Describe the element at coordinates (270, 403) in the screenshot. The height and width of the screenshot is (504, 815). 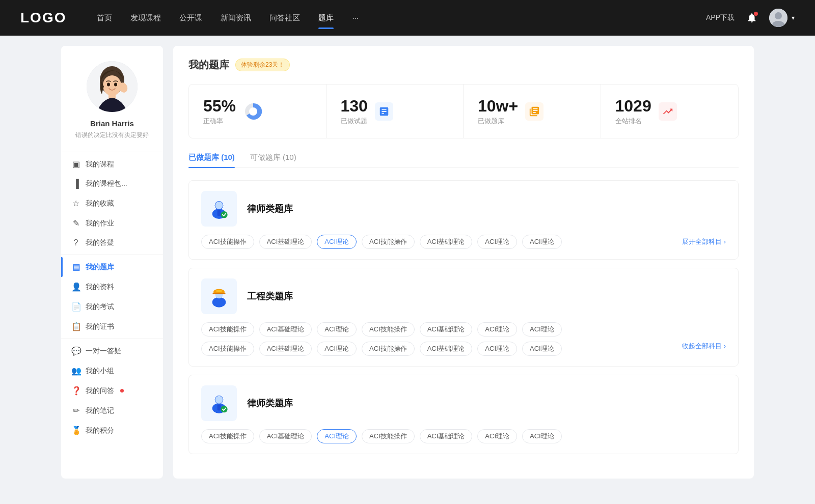
I see `subject-title-lawyer-2: 律师类题库` at that location.